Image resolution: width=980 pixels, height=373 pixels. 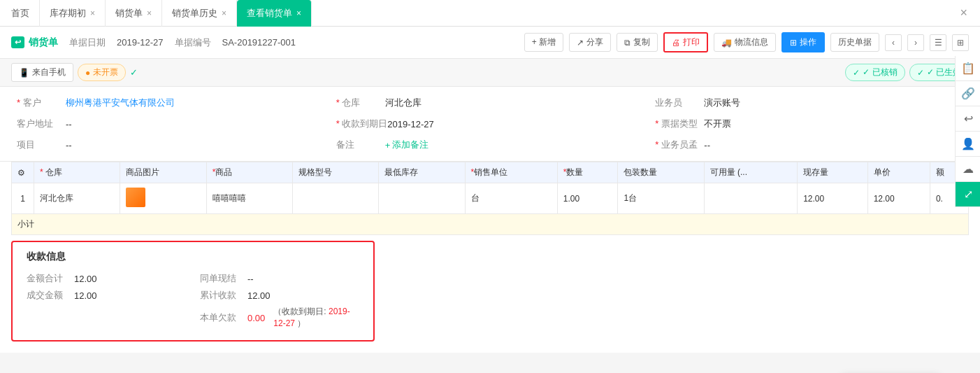 I want to click on plus-icon: +, so click(x=388, y=146).